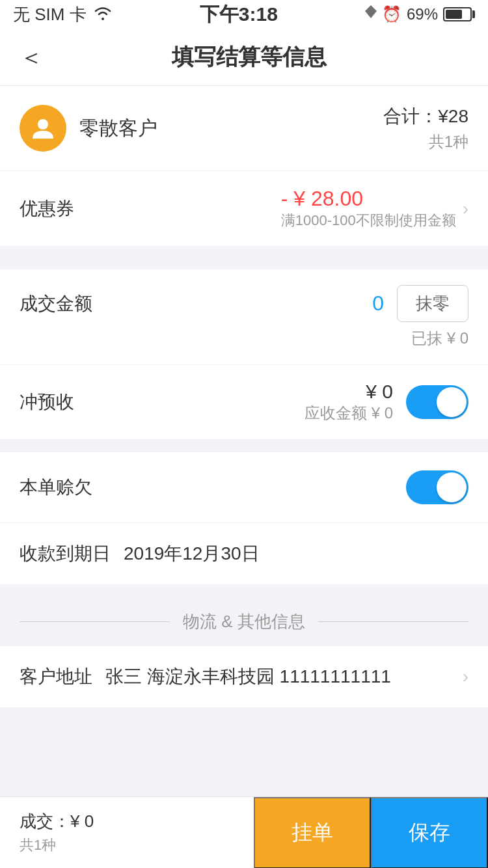  What do you see at coordinates (62, 14) in the screenshot?
I see `status-left: 无 SIM 卡` at bounding box center [62, 14].